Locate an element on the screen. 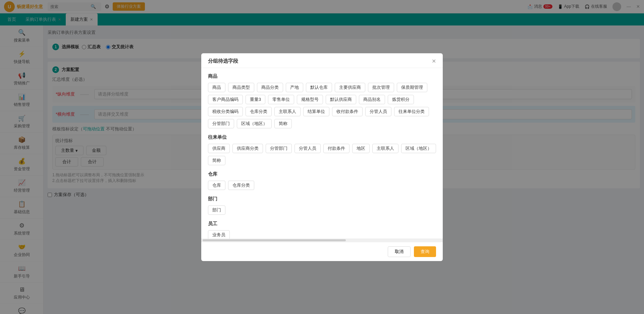  field-tag-0-16: 仓库分类 is located at coordinates (259, 112).